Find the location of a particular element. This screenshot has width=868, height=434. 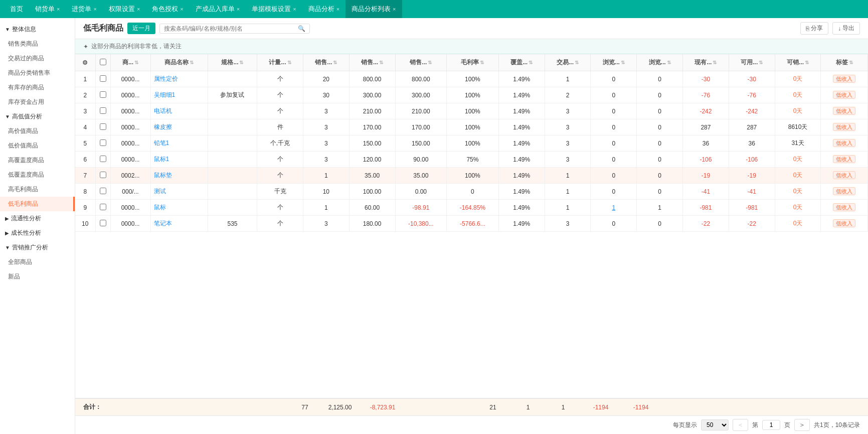

nav-purchase-order: 进货单 × is located at coordinates (84, 9).